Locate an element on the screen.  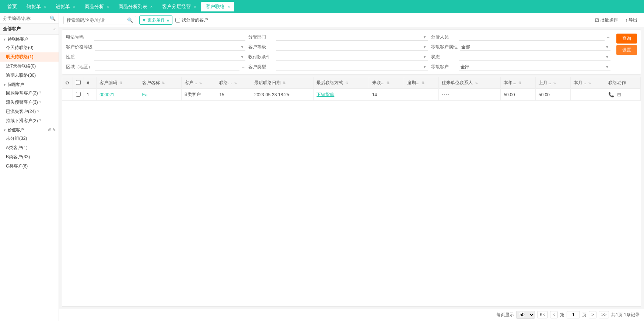
batch-operation-button: ☑ 批量操作 is located at coordinates (606, 20).